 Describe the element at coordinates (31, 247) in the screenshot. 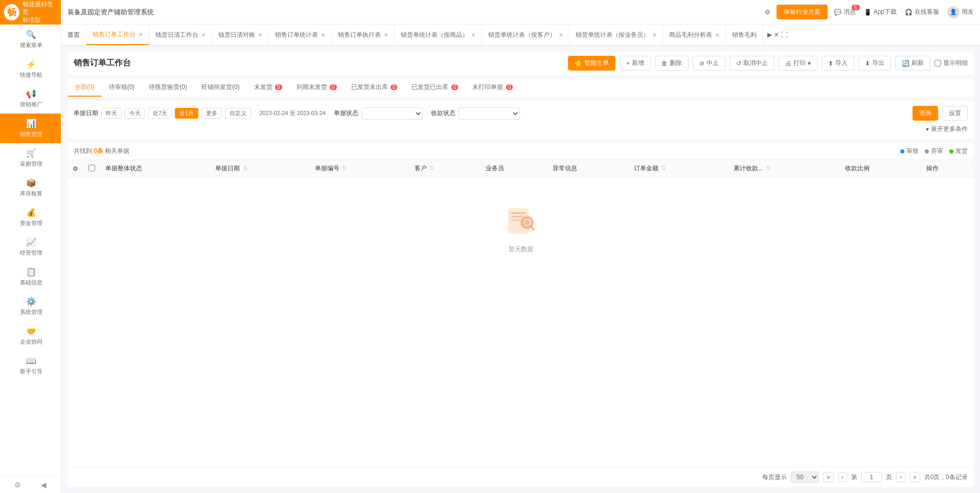

I see `sidebar-item-operation: 📈 经营管理` at that location.